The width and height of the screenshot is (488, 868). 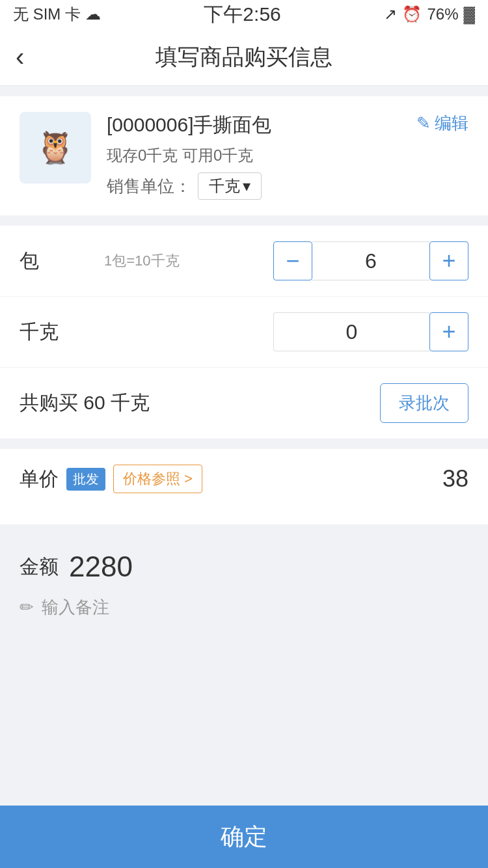 What do you see at coordinates (424, 124) in the screenshot?
I see `edit-icon: ✎` at bounding box center [424, 124].